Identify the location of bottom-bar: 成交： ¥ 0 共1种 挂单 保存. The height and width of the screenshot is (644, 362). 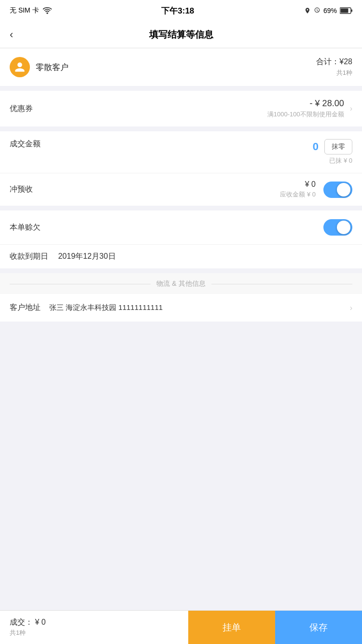
(181, 627).